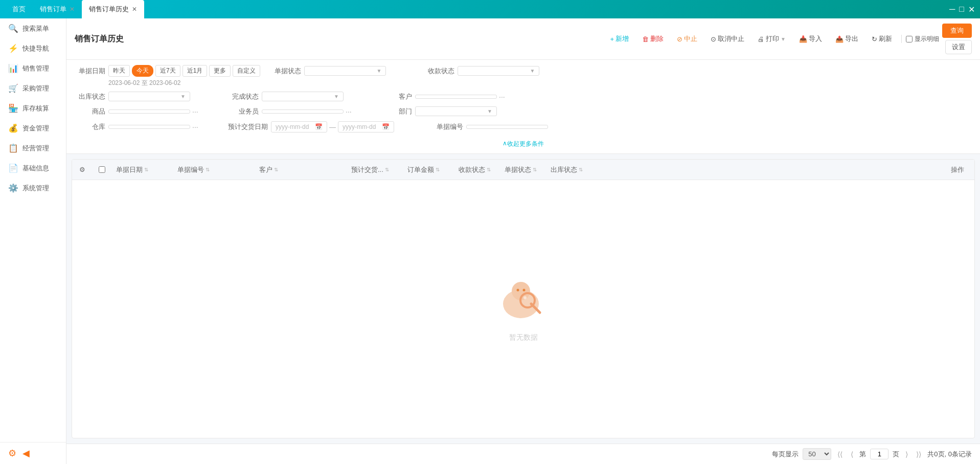 This screenshot has height=464, width=980. Describe the element at coordinates (33, 188) in the screenshot. I see `sidebar-item-system: ⚙️ 系统管理` at that location.